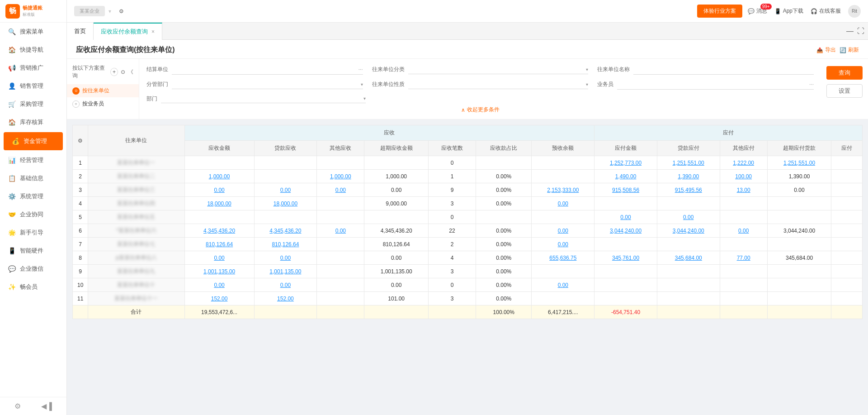 This screenshot has width=868, height=415. Describe the element at coordinates (137, 258) in the screenshot. I see `row-partner: p某某往来单位八` at that location.